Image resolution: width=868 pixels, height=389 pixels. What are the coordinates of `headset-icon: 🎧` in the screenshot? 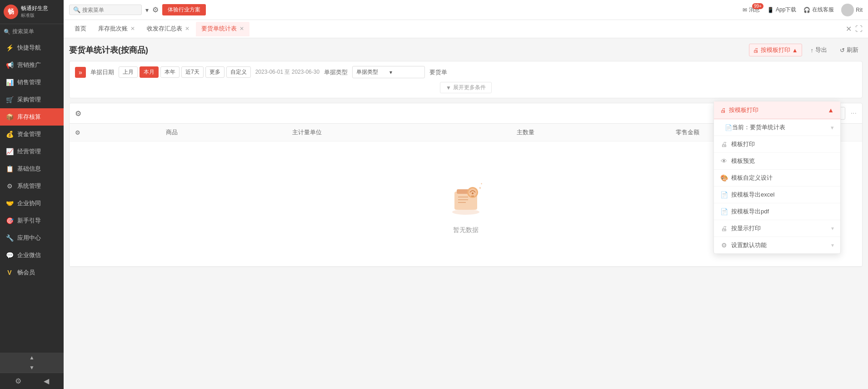 It's located at (807, 10).